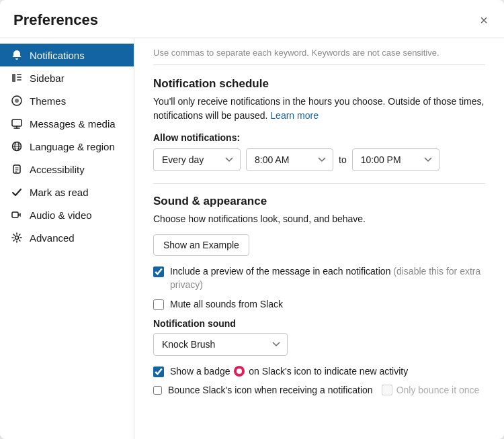  What do you see at coordinates (290, 160) in the screenshot?
I see `start-time-select: 8:00 AM 9:00 AM 10:00 AM` at bounding box center [290, 160].